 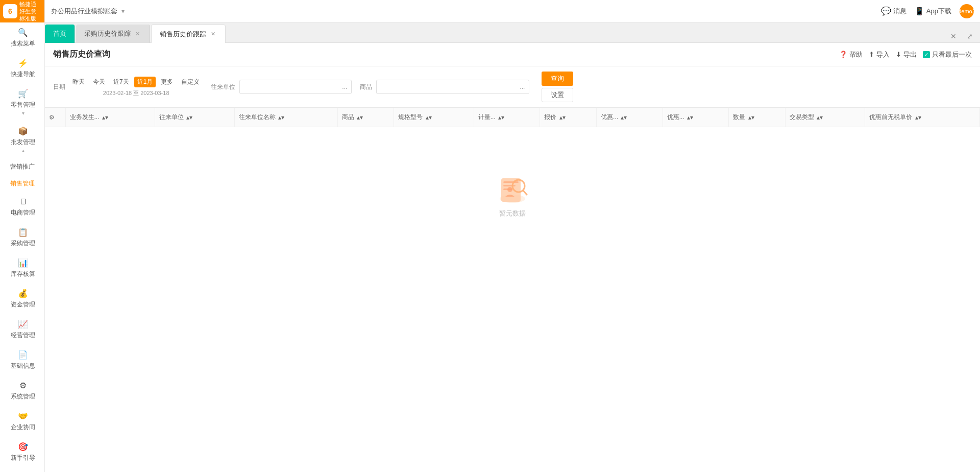 I want to click on sidebar-item-retail: 🛒 零售管理 ▾, so click(x=22, y=102).